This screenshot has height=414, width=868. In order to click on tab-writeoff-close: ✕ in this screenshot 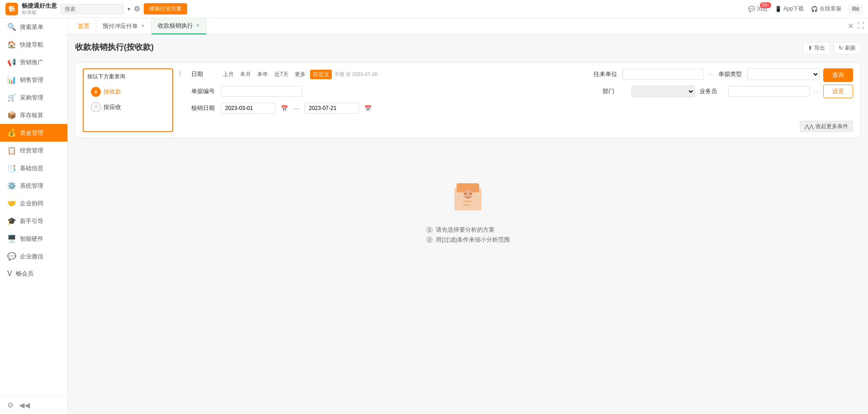, I will do `click(198, 25)`.